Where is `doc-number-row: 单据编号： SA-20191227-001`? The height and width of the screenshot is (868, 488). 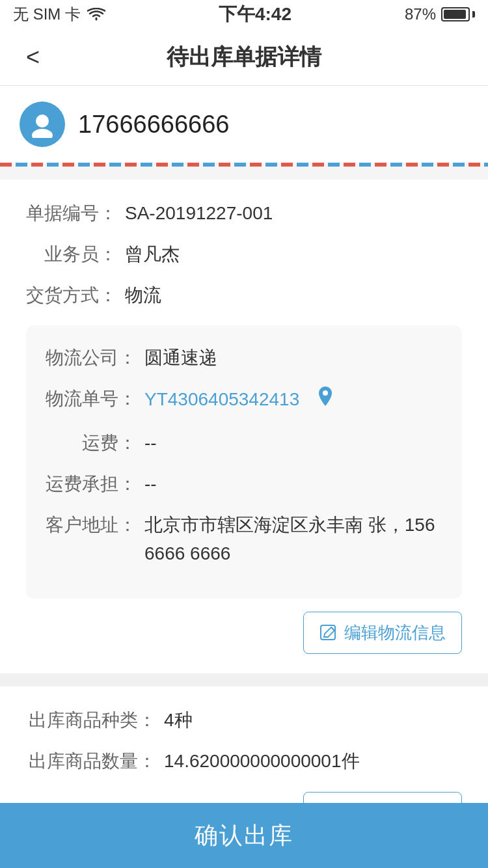
doc-number-row: 单据编号： SA-20191227-001 is located at coordinates (244, 213).